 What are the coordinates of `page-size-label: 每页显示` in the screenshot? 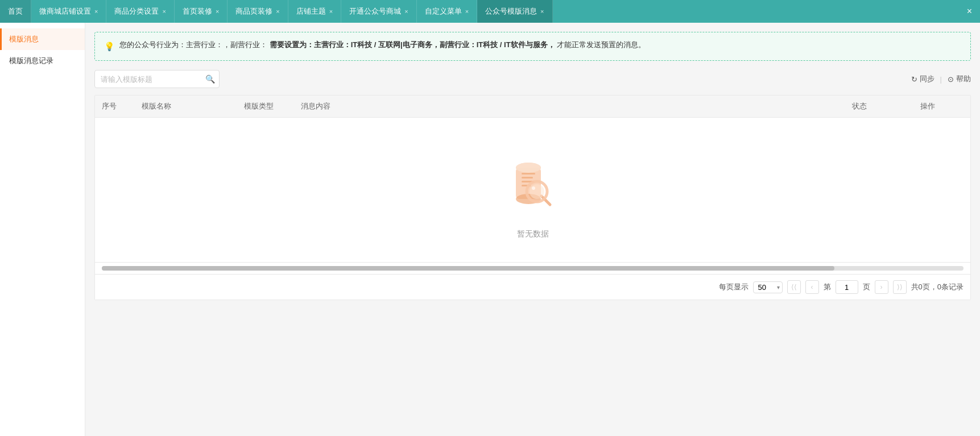 It's located at (734, 287).